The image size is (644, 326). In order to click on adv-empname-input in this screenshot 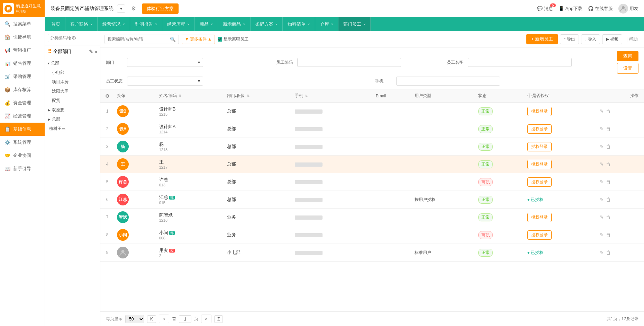, I will do `click(520, 62)`.